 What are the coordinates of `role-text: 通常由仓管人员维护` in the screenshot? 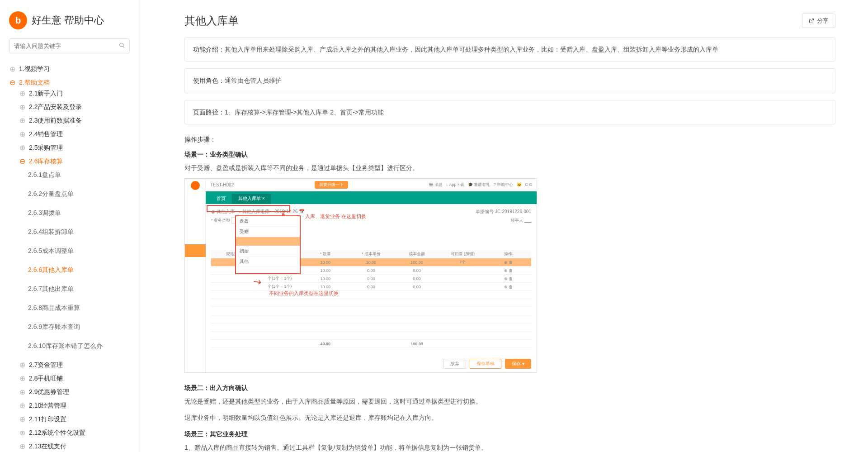 It's located at (253, 81).